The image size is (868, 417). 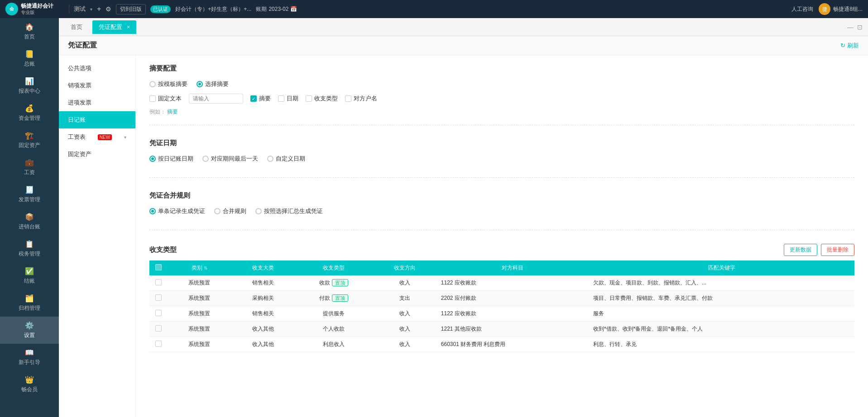 I want to click on row-direction-2: 收入, so click(x=405, y=314).